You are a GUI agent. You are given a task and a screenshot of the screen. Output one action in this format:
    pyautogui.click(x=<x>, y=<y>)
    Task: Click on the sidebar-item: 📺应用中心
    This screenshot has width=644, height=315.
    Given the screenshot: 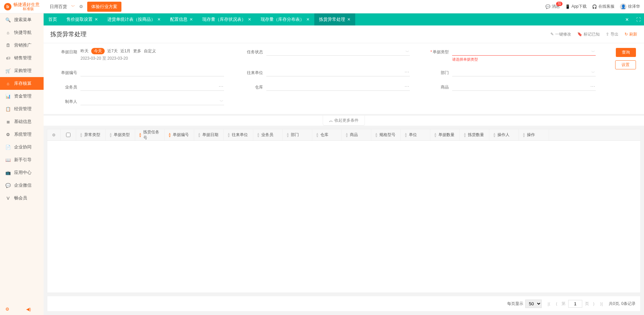 What is the action you would take?
    pyautogui.click(x=22, y=173)
    